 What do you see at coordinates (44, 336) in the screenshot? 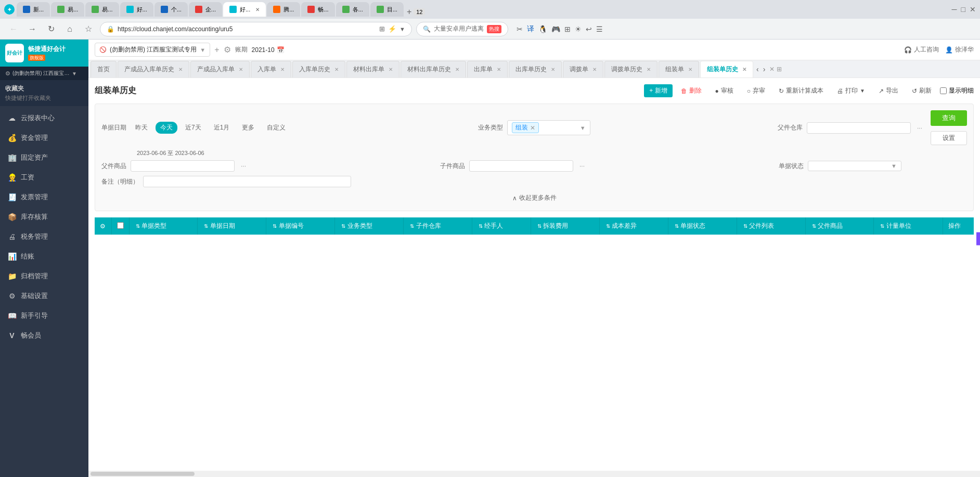
I see `sidebar-item-member: V 畅会员` at bounding box center [44, 336].